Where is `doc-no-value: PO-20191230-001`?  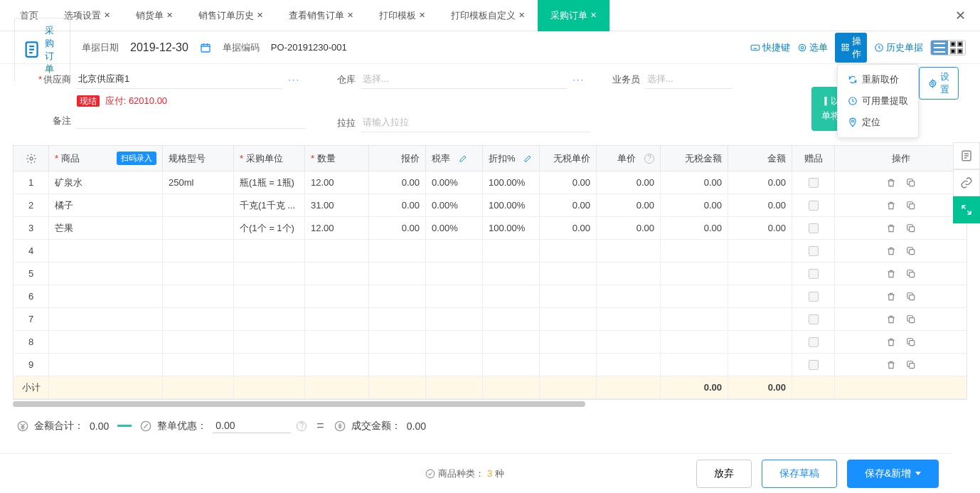 doc-no-value: PO-20191230-001 is located at coordinates (309, 47).